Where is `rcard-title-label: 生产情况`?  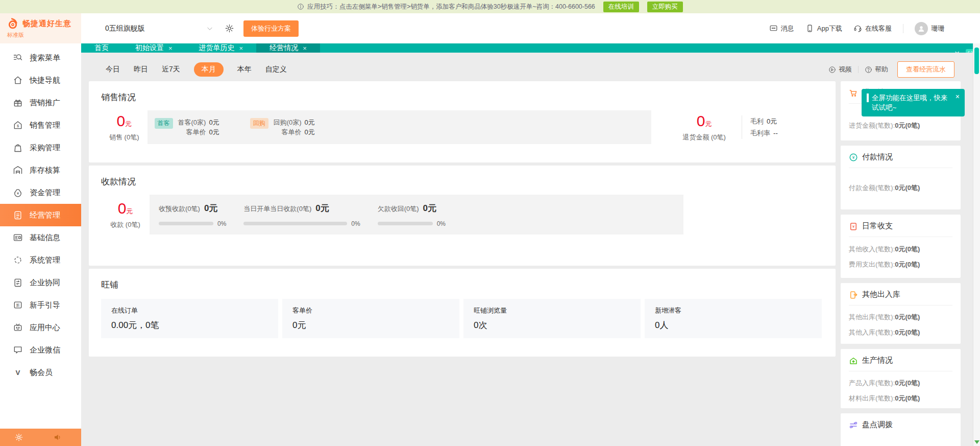 rcard-title-label: 生产情况 is located at coordinates (877, 361).